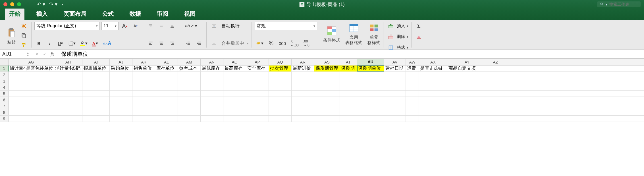  I want to click on wrap-text-button, so click(214, 26).